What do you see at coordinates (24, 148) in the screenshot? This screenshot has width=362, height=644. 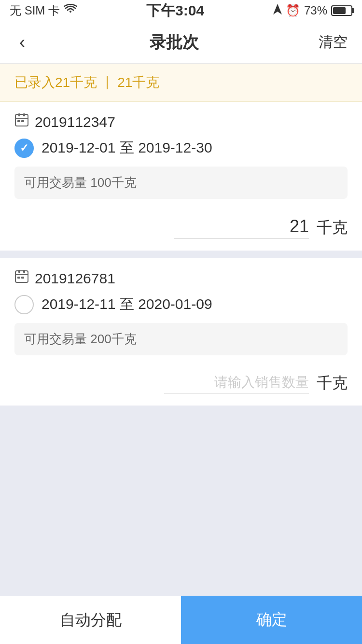 I see `check-icon-1: ✓` at bounding box center [24, 148].